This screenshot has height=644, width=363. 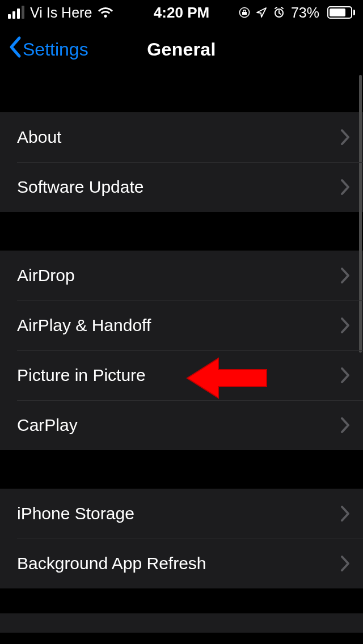 I want to click on row-label: CarPlay, so click(x=48, y=425).